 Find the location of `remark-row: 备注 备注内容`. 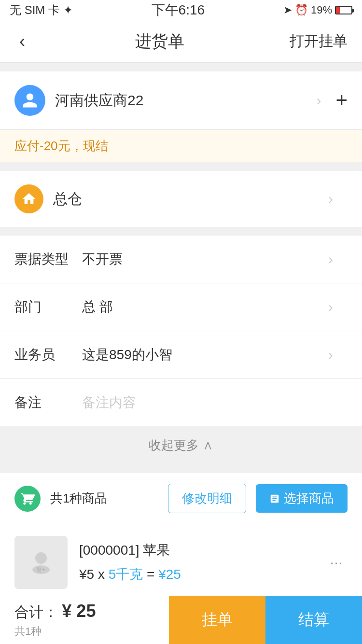

remark-row: 备注 备注内容 is located at coordinates (181, 403).